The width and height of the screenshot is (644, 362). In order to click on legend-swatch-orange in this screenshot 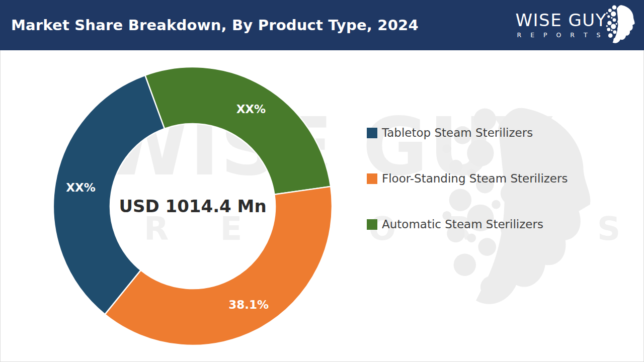, I will do `click(372, 179)`.